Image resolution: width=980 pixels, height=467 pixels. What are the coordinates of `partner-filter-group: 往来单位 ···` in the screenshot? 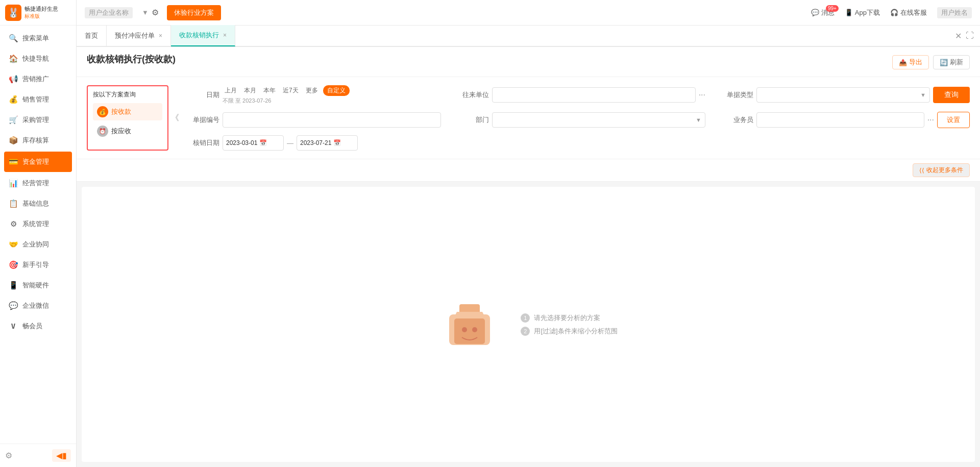 It's located at (579, 95).